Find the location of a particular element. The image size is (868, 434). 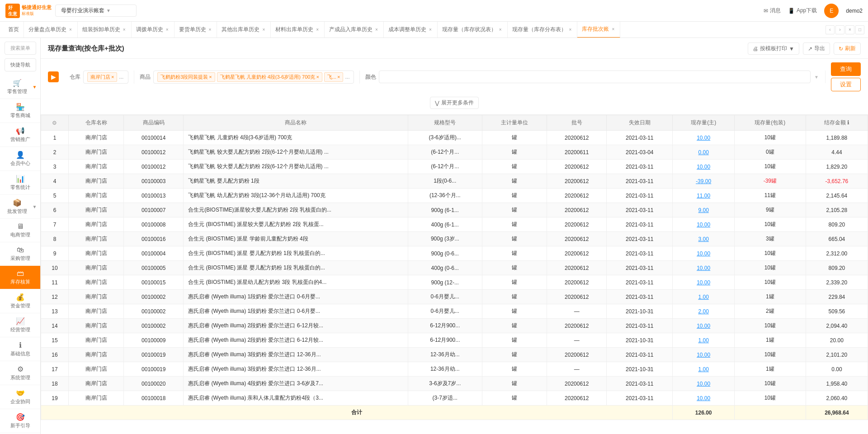

sidebar-item-retail-mall: 🏪 零售商城 is located at coordinates (20, 111).